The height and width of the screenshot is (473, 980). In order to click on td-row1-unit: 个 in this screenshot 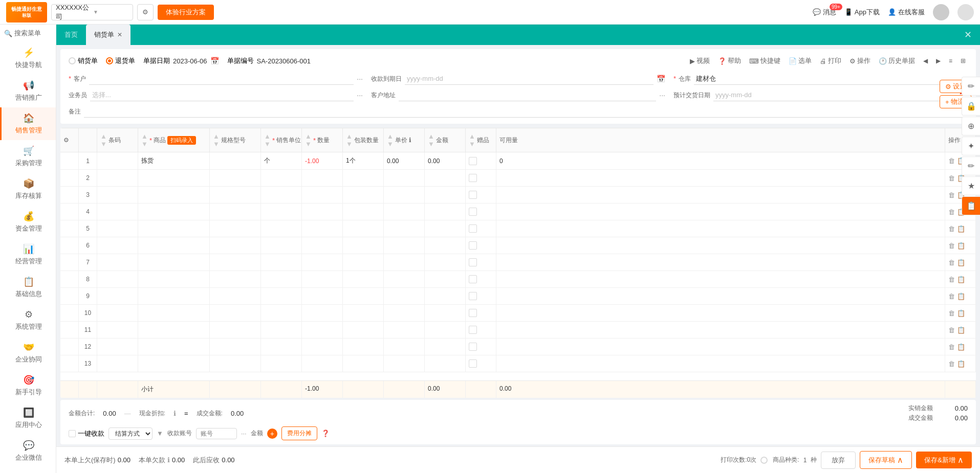, I will do `click(281, 161)`.